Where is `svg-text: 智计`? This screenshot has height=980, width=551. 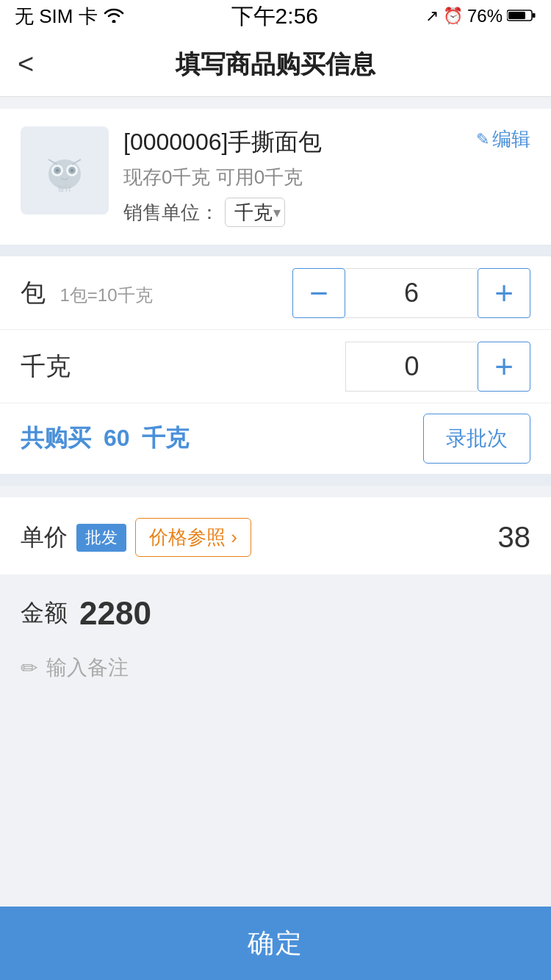
svg-text: 智计 is located at coordinates (65, 188).